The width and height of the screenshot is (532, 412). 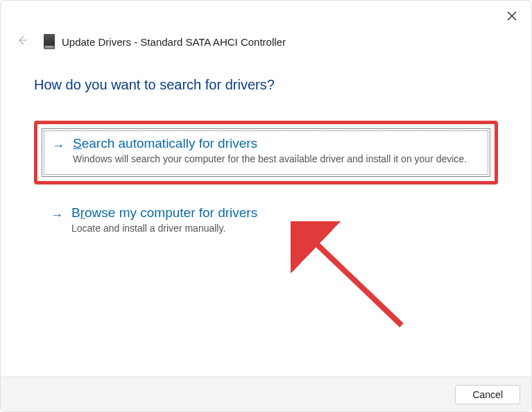 What do you see at coordinates (280, 213) in the screenshot?
I see `option-title: Browse my computer for drivers` at bounding box center [280, 213].